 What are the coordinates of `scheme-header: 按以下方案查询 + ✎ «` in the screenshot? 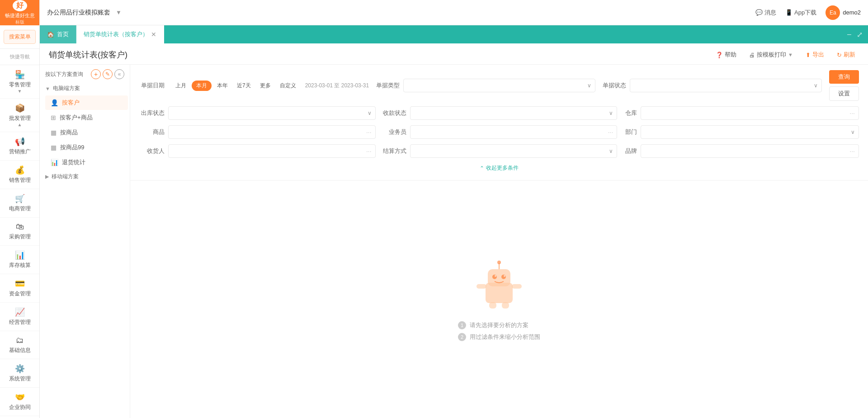 It's located at (85, 73).